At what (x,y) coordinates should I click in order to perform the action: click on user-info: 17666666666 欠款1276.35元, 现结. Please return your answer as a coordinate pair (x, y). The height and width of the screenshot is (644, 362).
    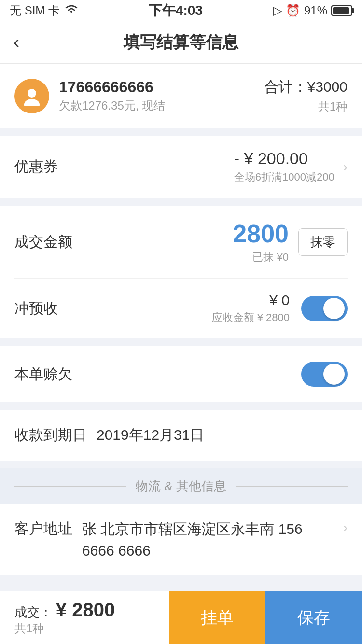
    Looking at the image, I should click on (112, 96).